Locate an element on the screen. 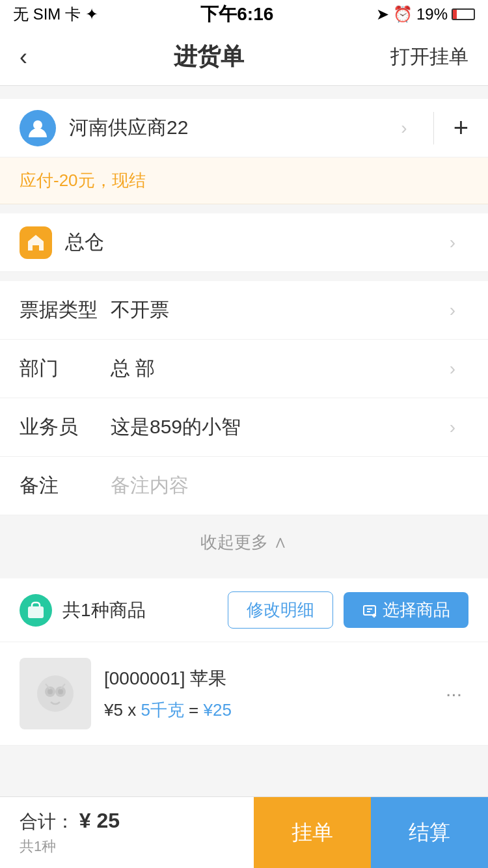  select-product-label: 选择商品 is located at coordinates (416, 610).